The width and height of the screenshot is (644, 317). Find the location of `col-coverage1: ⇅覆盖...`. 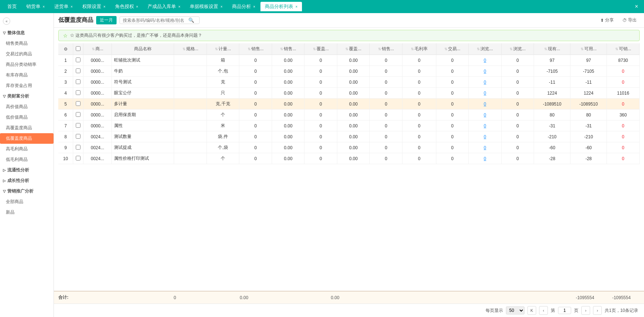

col-coverage1: ⇅覆盖... is located at coordinates (321, 49).